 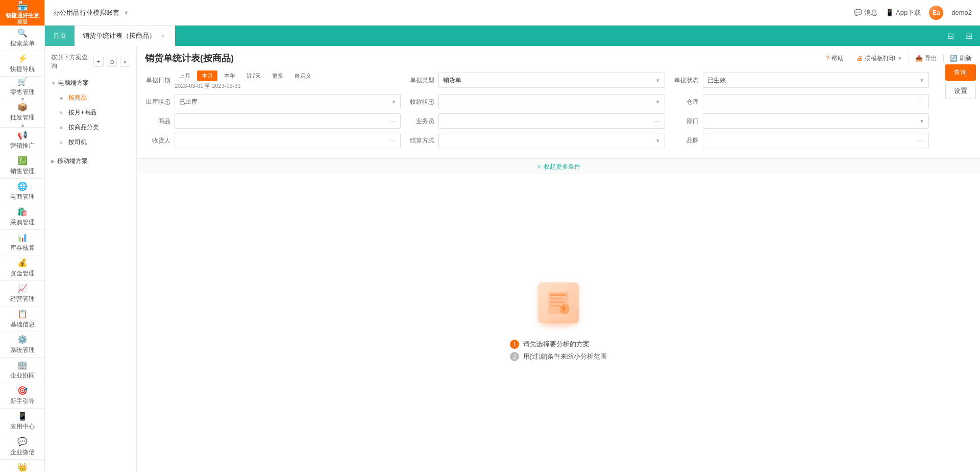 What do you see at coordinates (551, 121) in the screenshot?
I see `salesperson-input: ···` at bounding box center [551, 121].